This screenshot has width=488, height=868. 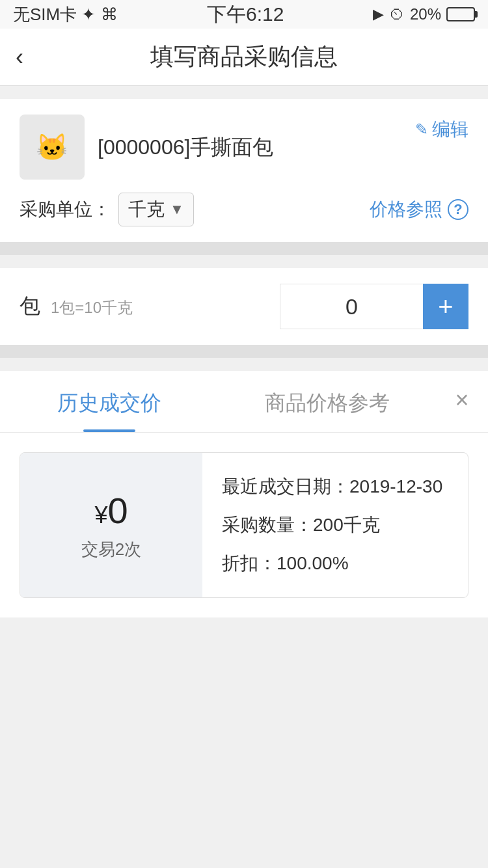 I want to click on carrier-text: 无SIM卡 ✦, so click(x=55, y=14).